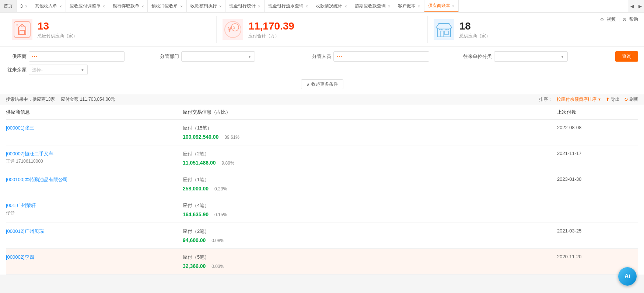 The image size is (644, 293). What do you see at coordinates (346, 6) in the screenshot?
I see `close-tab-receipt-stat: ×` at bounding box center [346, 6].